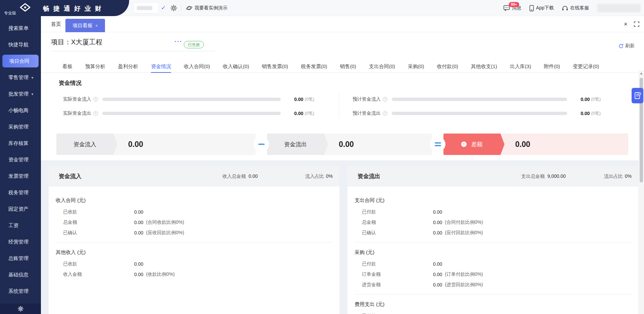 This screenshot has width=644, height=314. What do you see at coordinates (275, 66) in the screenshot?
I see `content-tab: 销售发票(0)` at bounding box center [275, 66].